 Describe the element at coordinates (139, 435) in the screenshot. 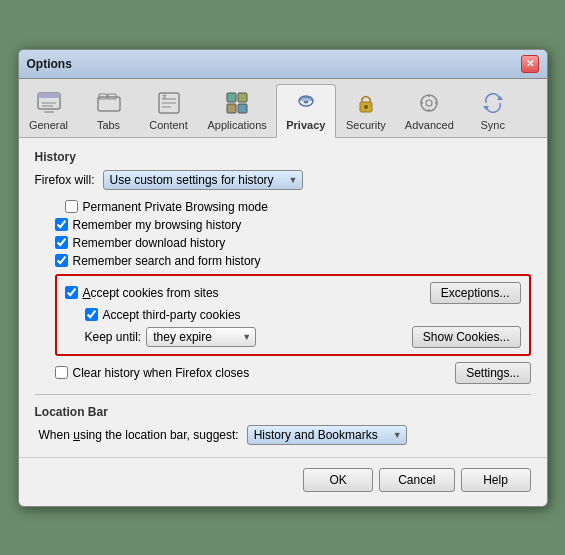

I see `suggest-label: When using the location bar, suggest:` at that location.